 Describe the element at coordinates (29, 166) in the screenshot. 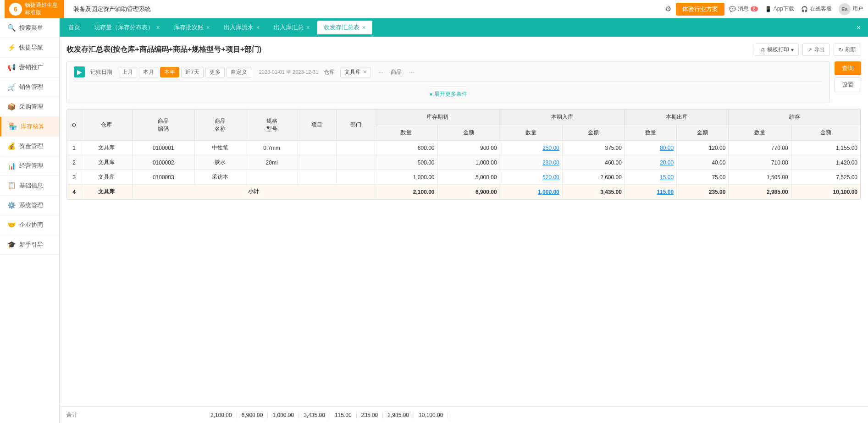

I see `sidebar-item-operations: 📊 经营管理` at that location.